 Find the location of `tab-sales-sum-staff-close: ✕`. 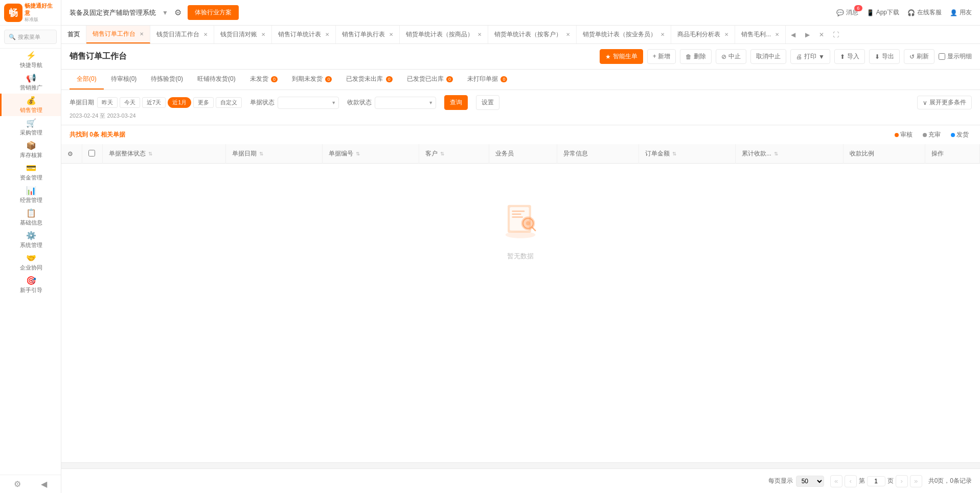

tab-sales-sum-staff-close: ✕ is located at coordinates (663, 35).